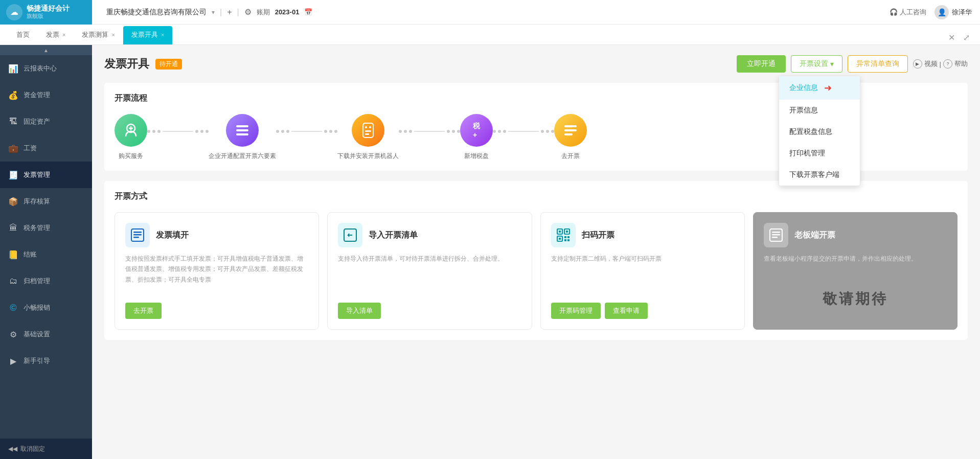 The image size is (980, 459). Describe the element at coordinates (908, 12) in the screenshot. I see `consult-button: 🎧 人工咨询` at that location.